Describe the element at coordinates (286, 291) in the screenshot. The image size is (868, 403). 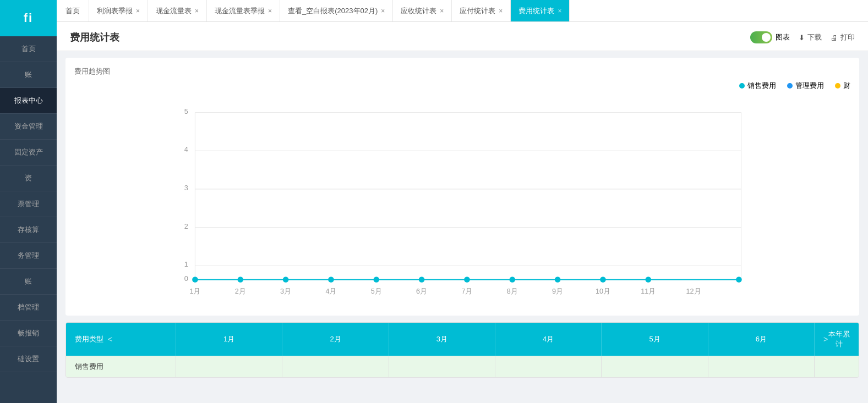
I see `svg-text: 3月` at that location.